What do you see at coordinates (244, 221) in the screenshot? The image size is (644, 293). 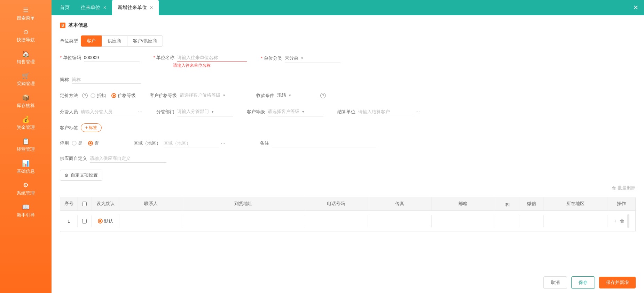 I see `row-addr` at bounding box center [244, 221].